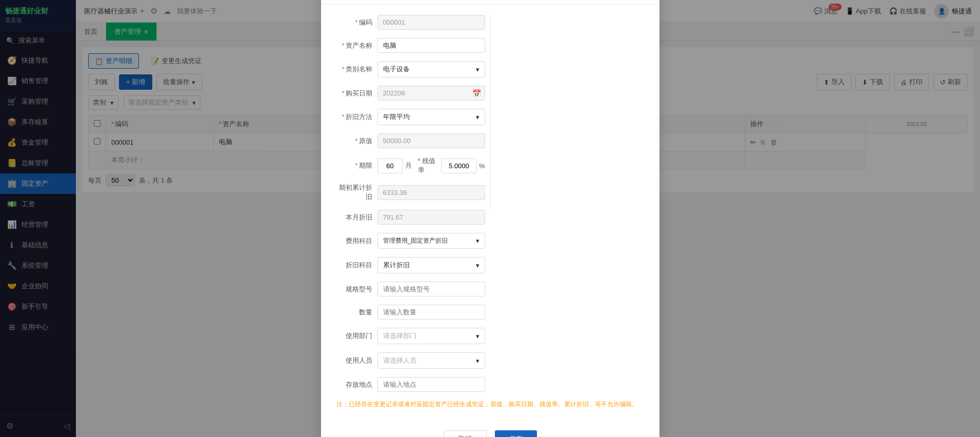 The image size is (980, 437). Describe the element at coordinates (431, 93) in the screenshot. I see `purchase-date-wrapper: 📅` at that location.